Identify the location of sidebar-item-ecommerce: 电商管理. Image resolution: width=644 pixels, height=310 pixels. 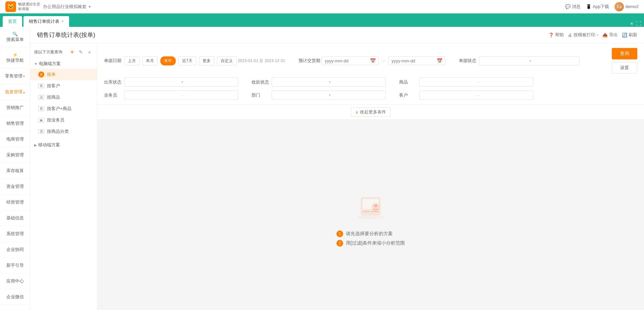
(15, 140).